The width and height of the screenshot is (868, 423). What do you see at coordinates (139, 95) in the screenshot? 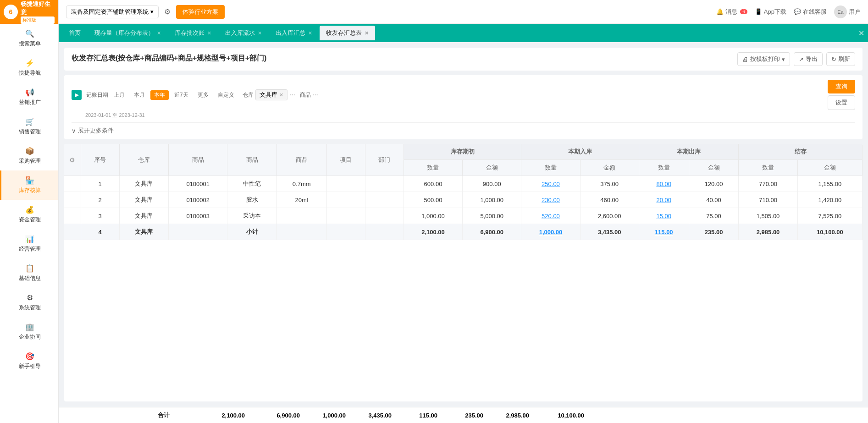
I see `date-btn-this-month: 本月` at bounding box center [139, 95].